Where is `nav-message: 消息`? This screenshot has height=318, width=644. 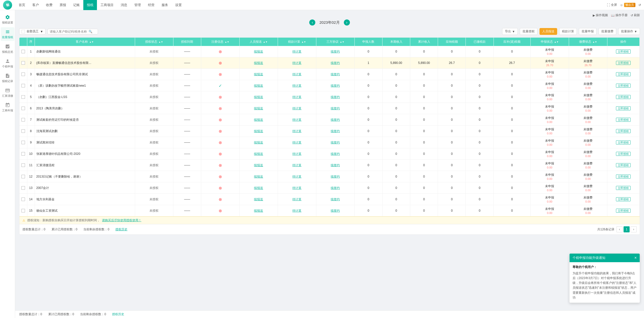
nav-message: 消息 is located at coordinates (124, 5).